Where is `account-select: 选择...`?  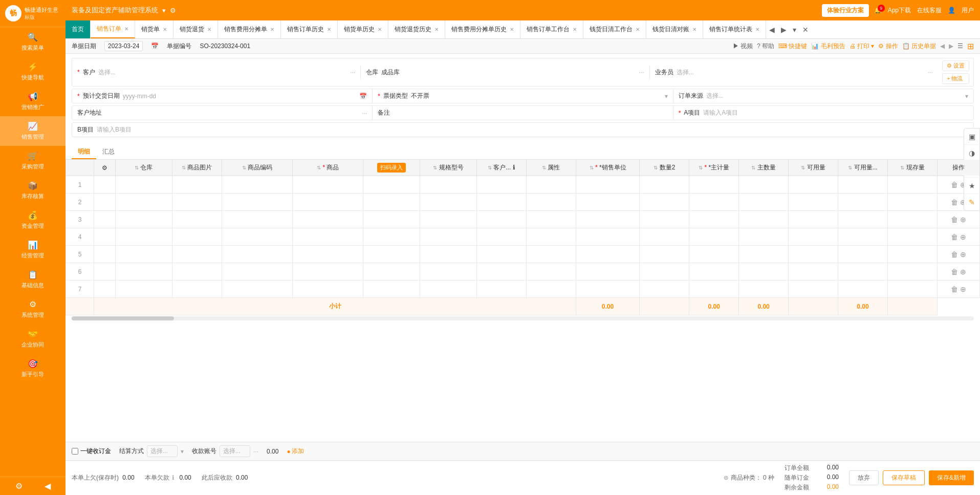 account-select: 选择... is located at coordinates (235, 451).